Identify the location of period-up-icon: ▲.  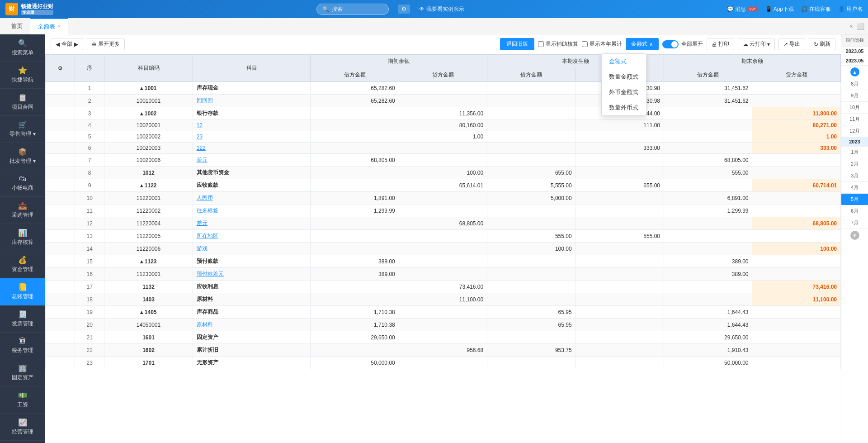
(855, 72).